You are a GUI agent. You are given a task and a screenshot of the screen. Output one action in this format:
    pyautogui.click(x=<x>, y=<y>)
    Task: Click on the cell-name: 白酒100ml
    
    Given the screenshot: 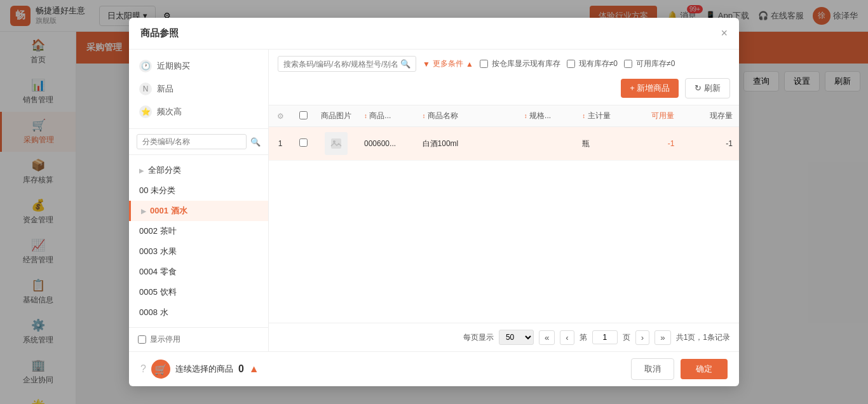 What is the action you would take?
    pyautogui.click(x=467, y=144)
    